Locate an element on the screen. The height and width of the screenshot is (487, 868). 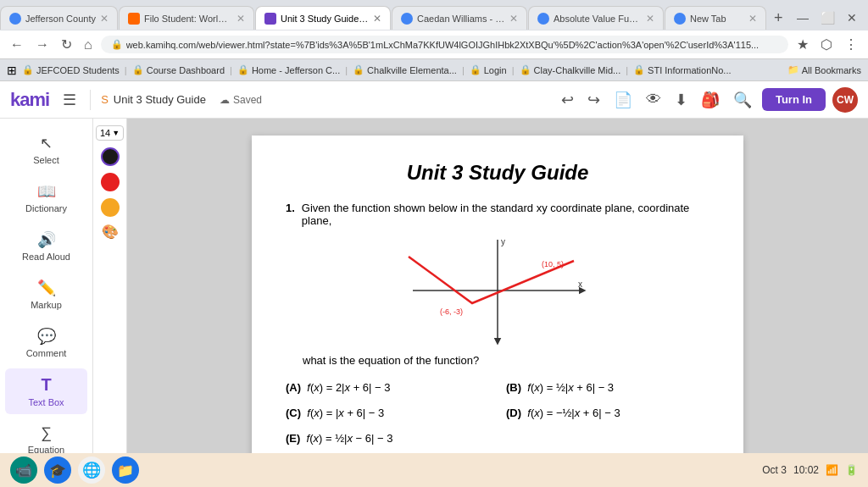
sidebar-label: Comment is located at coordinates (47, 353).